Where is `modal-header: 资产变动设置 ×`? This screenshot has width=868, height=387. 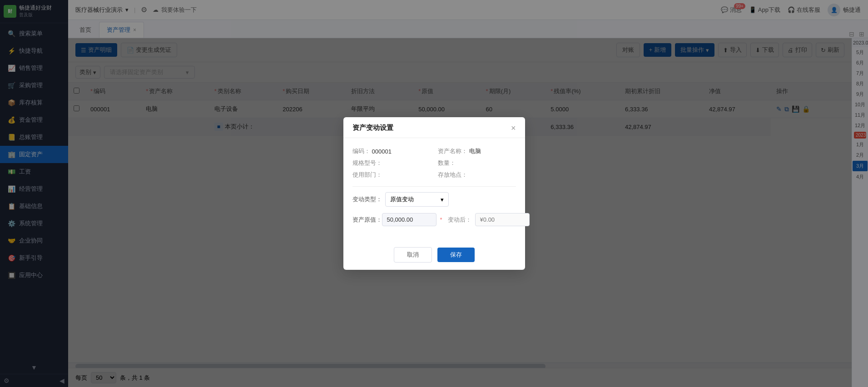
modal-header: 资产变动设置 × is located at coordinates (434, 128).